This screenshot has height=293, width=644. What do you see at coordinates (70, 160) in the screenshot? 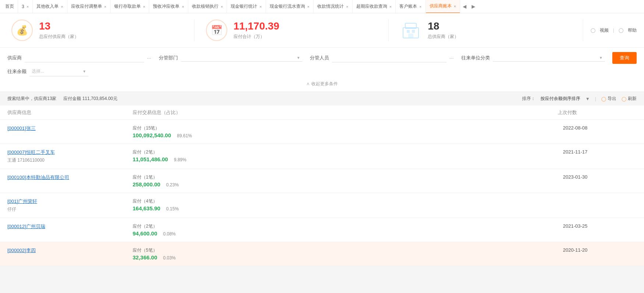
I see `supplier-sub-info: 王通 17106110000` at bounding box center [70, 160].